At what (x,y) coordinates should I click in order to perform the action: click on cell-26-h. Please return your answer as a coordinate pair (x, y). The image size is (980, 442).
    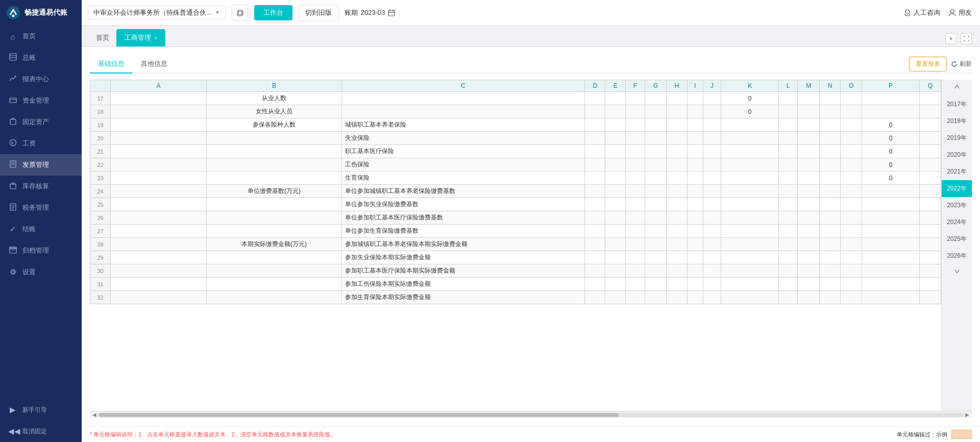
    Looking at the image, I should click on (677, 218).